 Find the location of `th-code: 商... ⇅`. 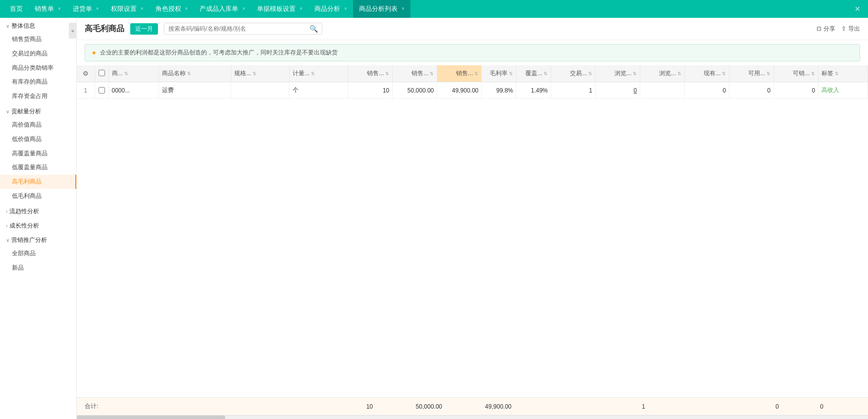

th-code: 商... ⇅ is located at coordinates (134, 74).